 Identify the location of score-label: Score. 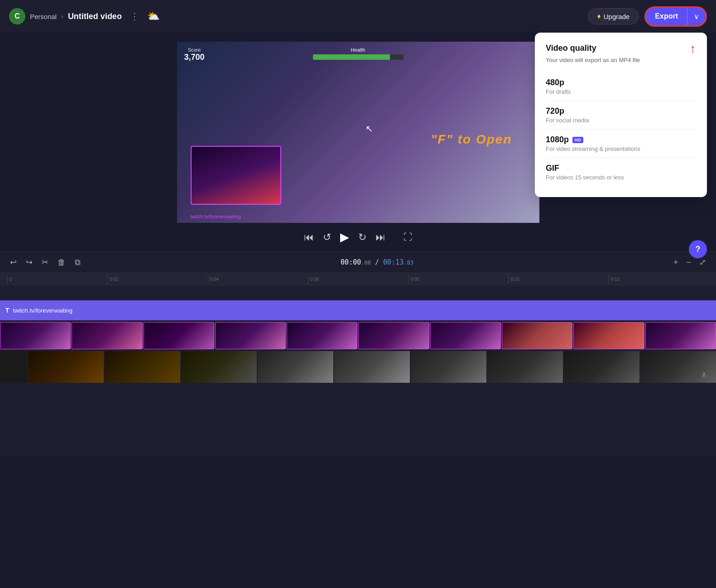
(195, 50).